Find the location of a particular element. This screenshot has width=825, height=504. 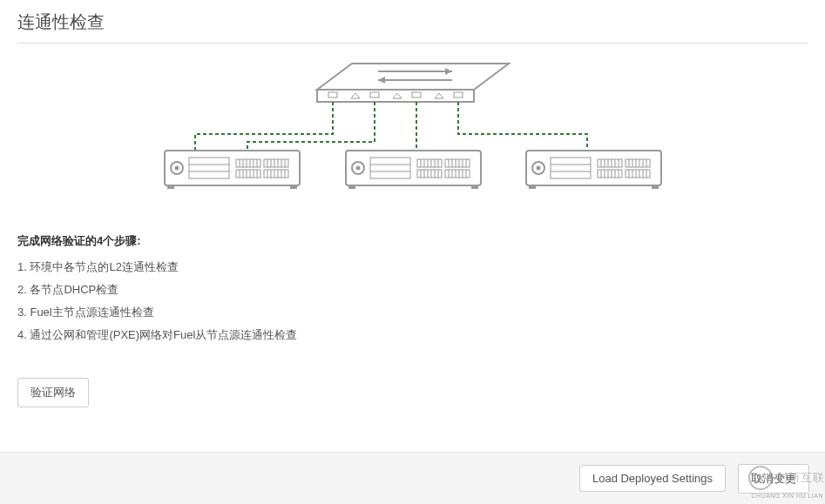

server-middle-icon is located at coordinates (413, 170).